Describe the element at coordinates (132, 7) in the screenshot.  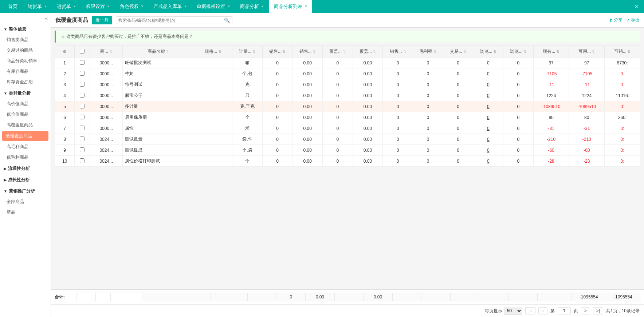
I see `nav-tab-role: 角色授权 ×` at that location.